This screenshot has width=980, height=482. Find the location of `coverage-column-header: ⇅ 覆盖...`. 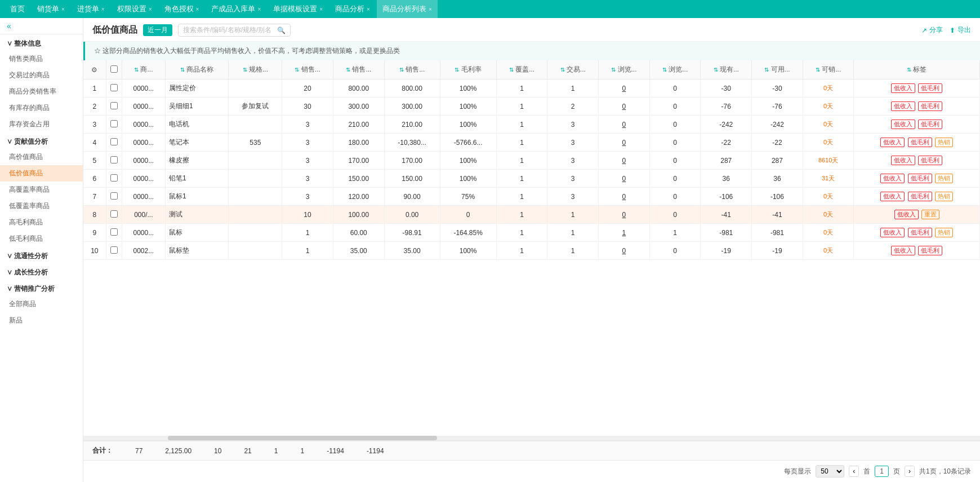

coverage-column-header: ⇅ 覆盖... is located at coordinates (522, 70).